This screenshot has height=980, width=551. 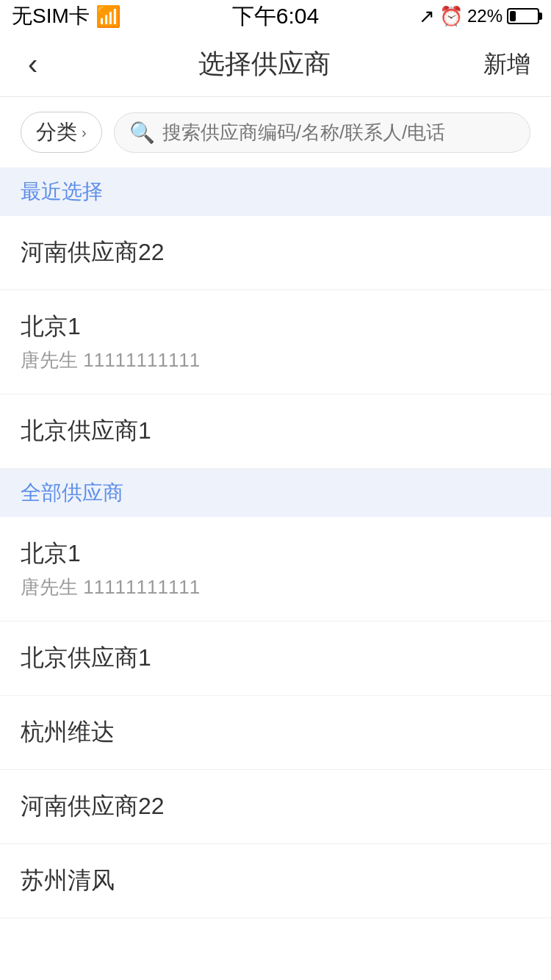 What do you see at coordinates (51, 16) in the screenshot?
I see `carrier-text: 无SIM卡` at bounding box center [51, 16].